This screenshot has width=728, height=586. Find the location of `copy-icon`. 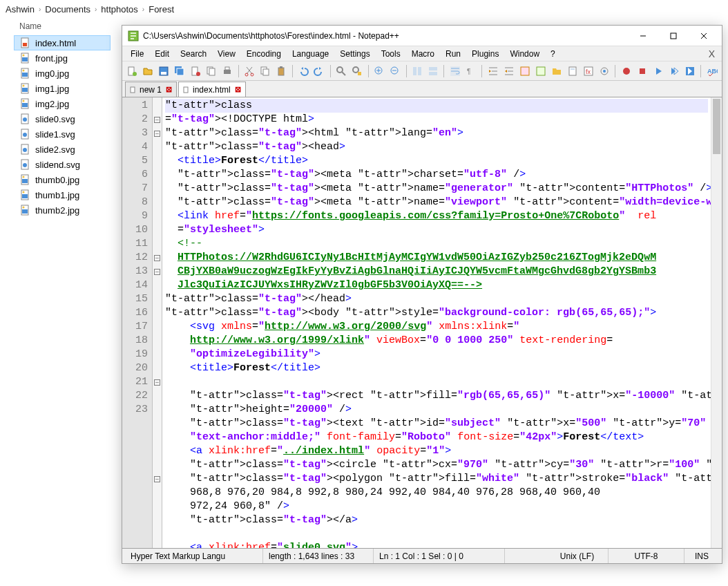

copy-icon is located at coordinates (265, 71).